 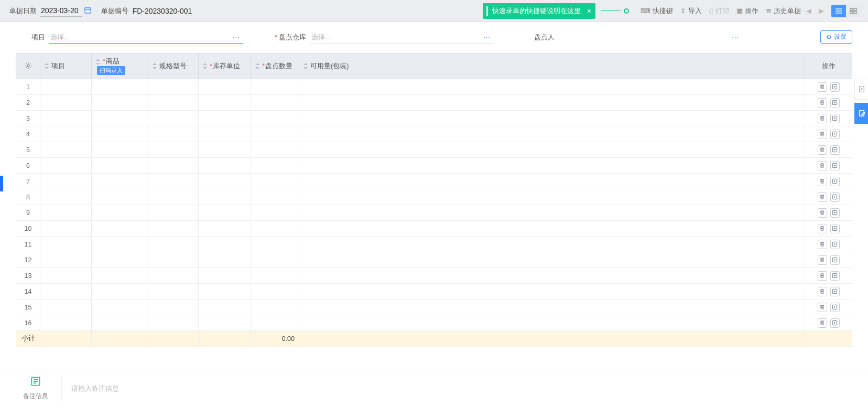 What do you see at coordinates (434, 307) in the screenshot?
I see `table-row: 15` at bounding box center [434, 307].